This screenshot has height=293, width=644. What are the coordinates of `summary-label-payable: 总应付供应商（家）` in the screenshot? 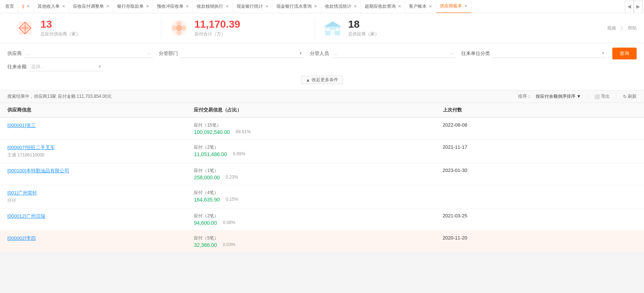 It's located at (60, 34).